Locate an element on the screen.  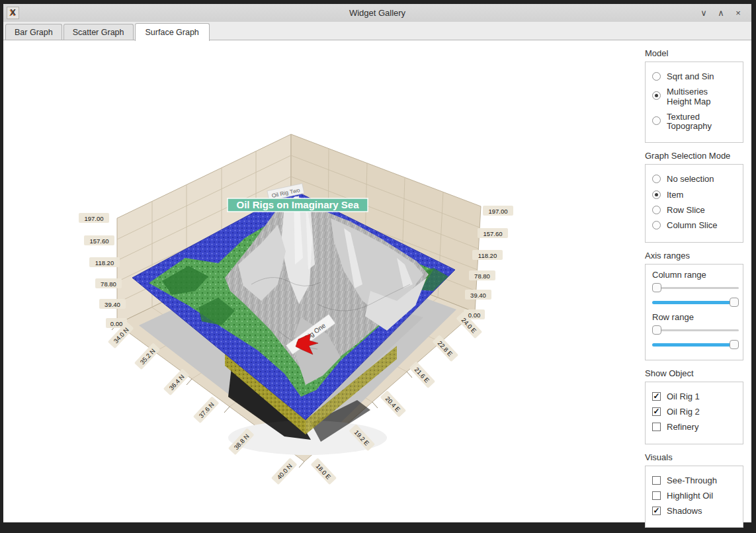
selection-mode-groupbox: No selection Item Row Slice Column Slice is located at coordinates (694, 203).